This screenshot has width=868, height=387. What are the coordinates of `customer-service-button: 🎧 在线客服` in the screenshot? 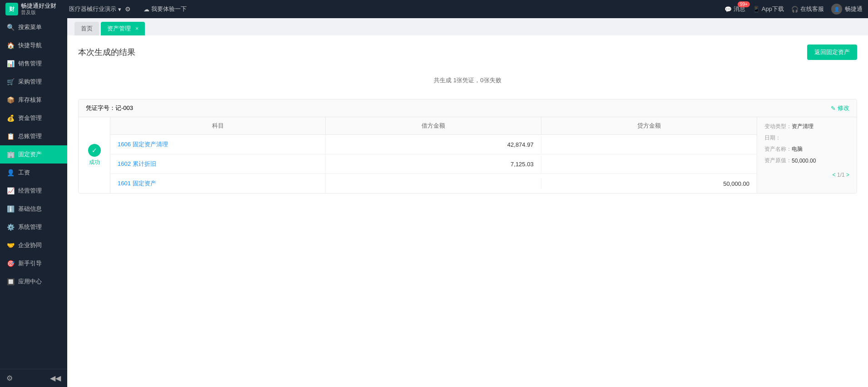 It's located at (808, 9).